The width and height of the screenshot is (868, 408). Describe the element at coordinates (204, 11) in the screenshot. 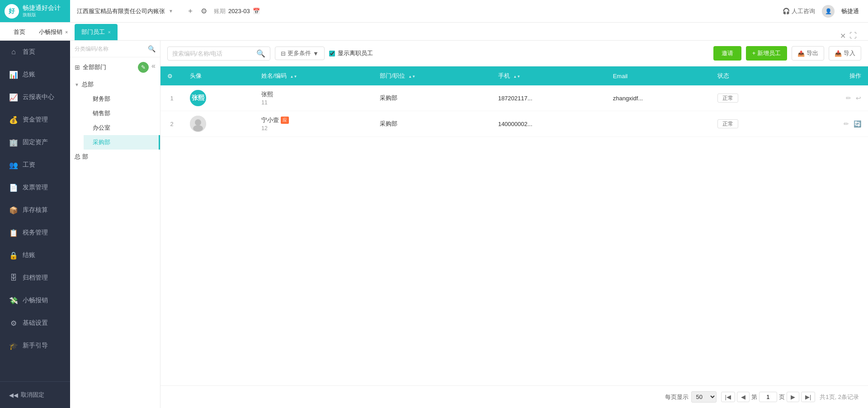

I see `settings-icon: ⚙` at that location.